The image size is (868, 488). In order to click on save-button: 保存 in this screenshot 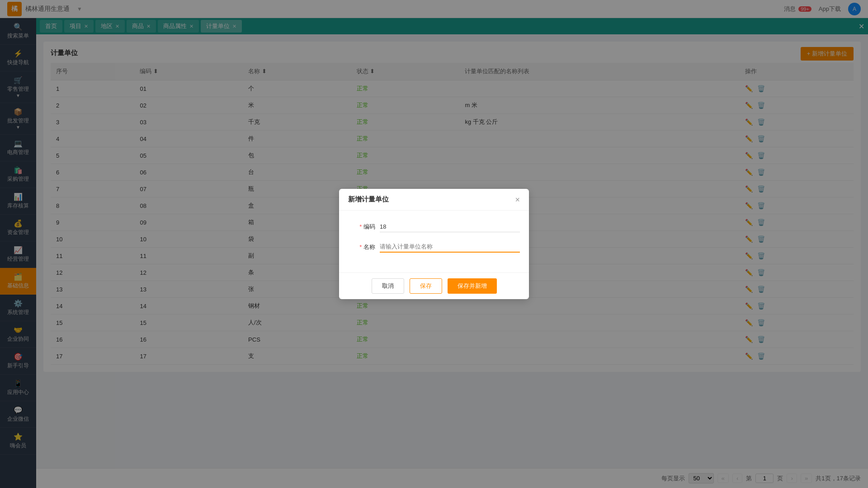, I will do `click(426, 286)`.